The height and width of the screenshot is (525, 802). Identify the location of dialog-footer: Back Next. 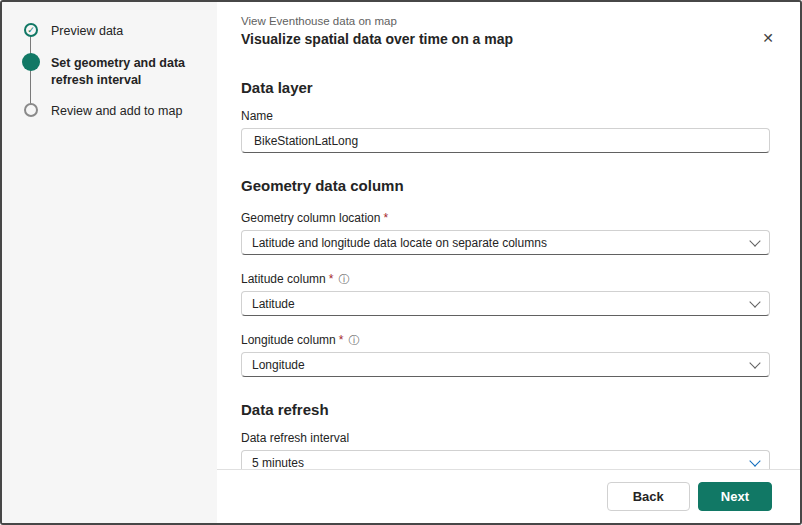
(508, 496).